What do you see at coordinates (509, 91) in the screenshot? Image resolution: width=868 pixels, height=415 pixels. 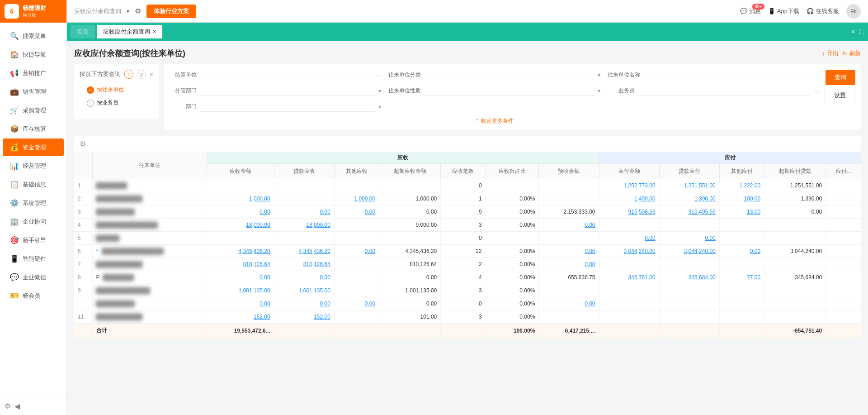 I see `partner-nature-input` at bounding box center [509, 91].